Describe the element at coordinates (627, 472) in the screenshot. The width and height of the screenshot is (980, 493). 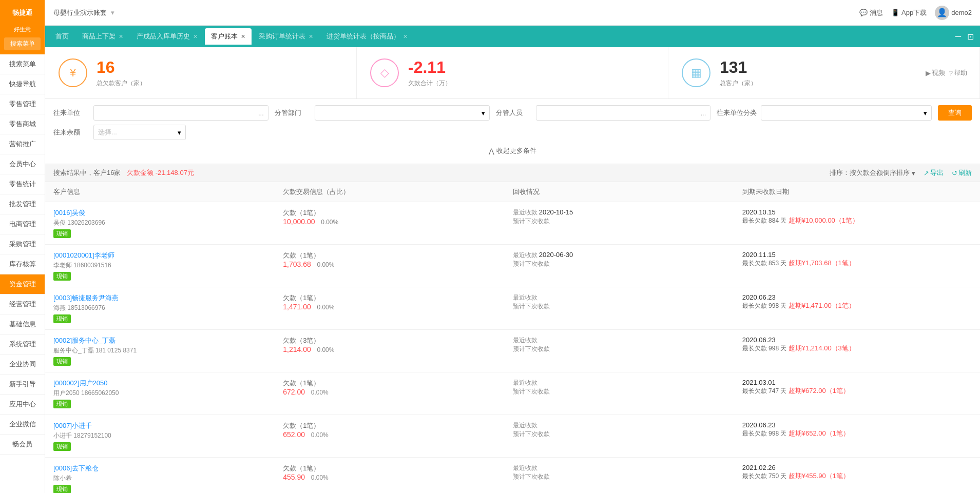
I see `recovery-info: 最近收款 预计下次收款` at that location.